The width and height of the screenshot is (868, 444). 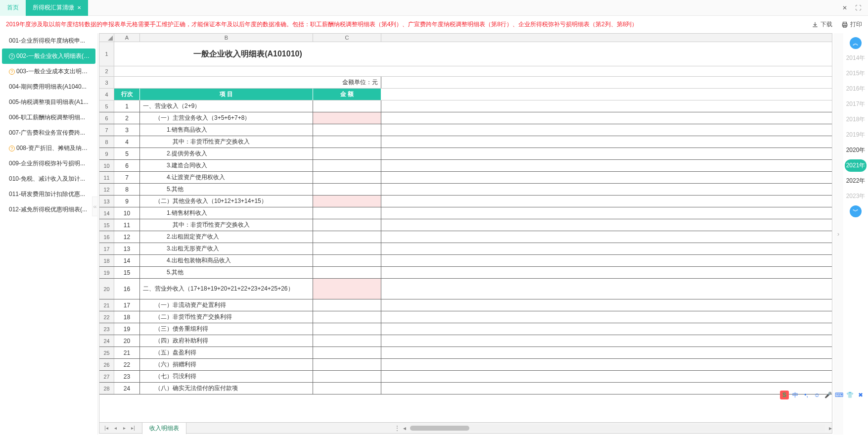 I want to click on sidebar-item-8: ?008-资产折旧、摊销及纳税..., so click(x=48, y=148).